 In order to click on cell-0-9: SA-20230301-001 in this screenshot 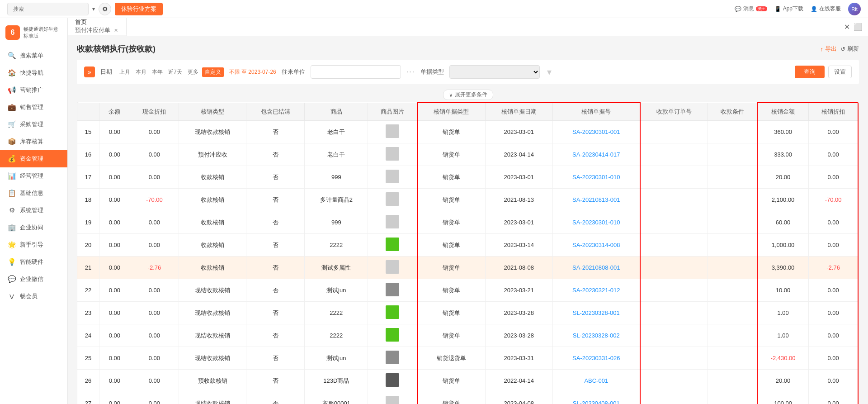, I will do `click(596, 132)`.